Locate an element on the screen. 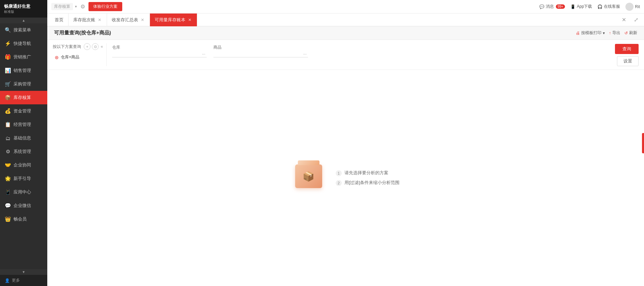 The image size is (644, 286). tab-close-batch: ✕ is located at coordinates (100, 20).